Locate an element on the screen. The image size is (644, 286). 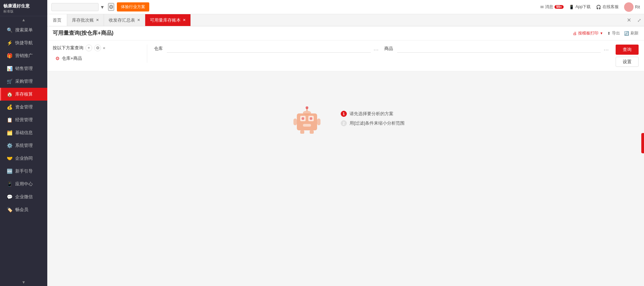
operation-icon: 📋 is located at coordinates (9, 120).